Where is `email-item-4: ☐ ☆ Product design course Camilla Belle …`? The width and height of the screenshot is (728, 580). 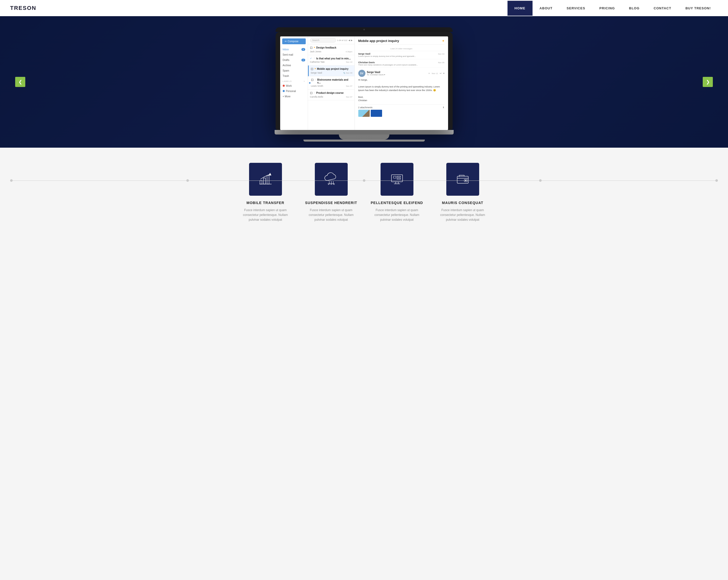 email-item-4: ☐ ☆ Product design course Camilla Belle … is located at coordinates (331, 95).